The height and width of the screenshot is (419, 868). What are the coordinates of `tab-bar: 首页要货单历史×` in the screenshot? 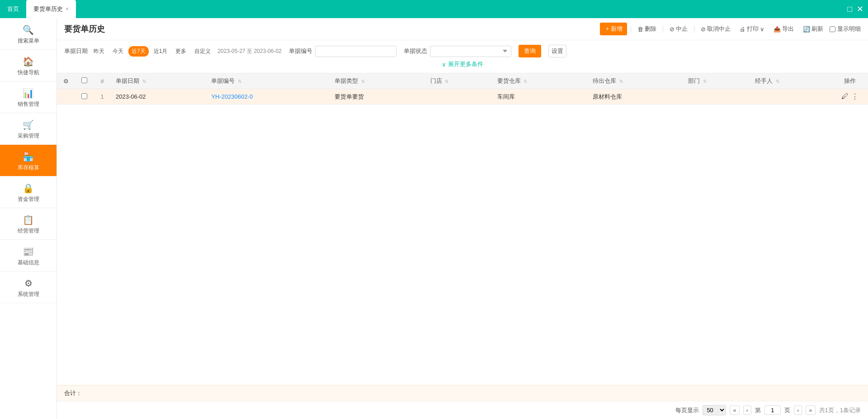 It's located at (38, 9).